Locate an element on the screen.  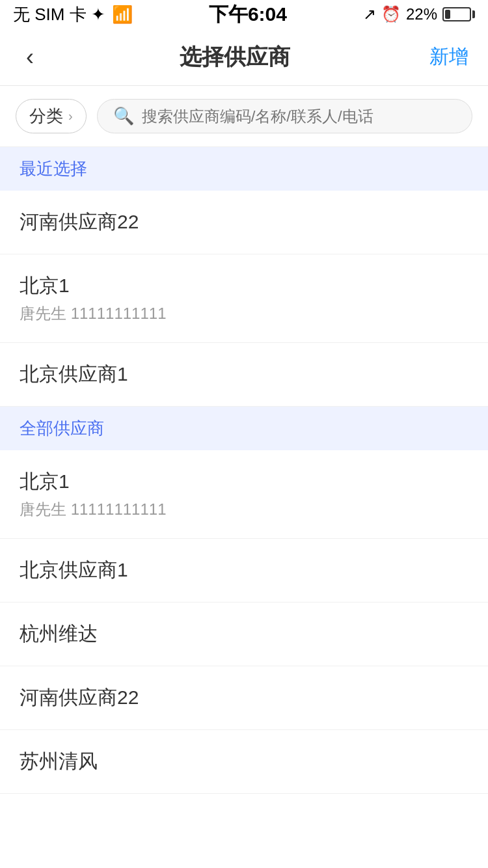
all-section-header: 全部供应商 is located at coordinates (244, 428).